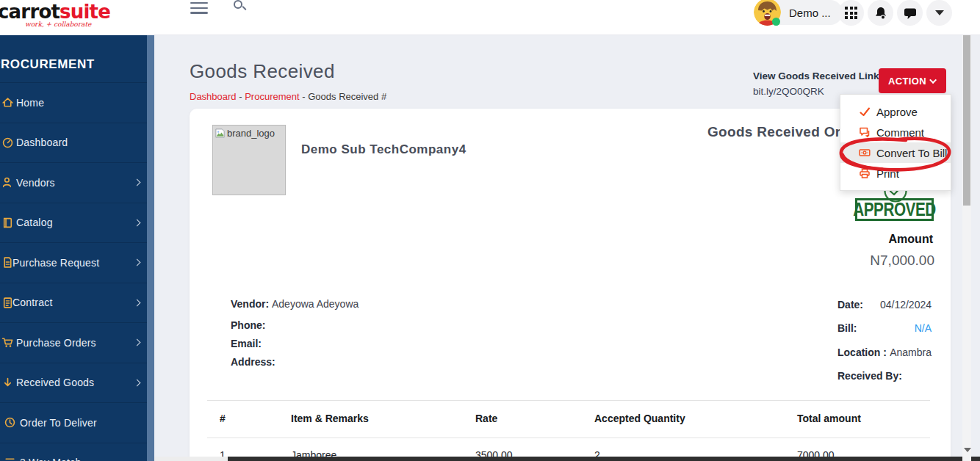  What do you see at coordinates (896, 142) in the screenshot?
I see `action-dropdown-menu: Approve Comment Convert To Bill Print` at bounding box center [896, 142].